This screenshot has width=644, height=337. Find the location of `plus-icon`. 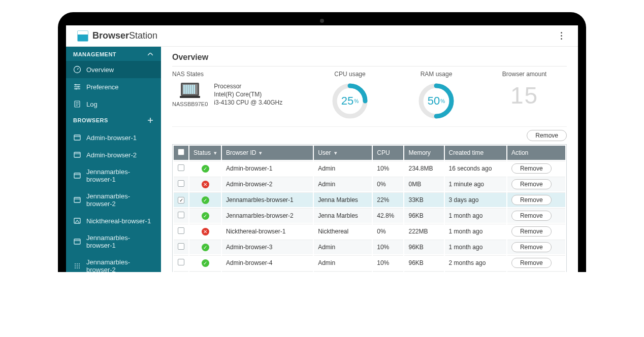

plus-icon is located at coordinates (150, 120).